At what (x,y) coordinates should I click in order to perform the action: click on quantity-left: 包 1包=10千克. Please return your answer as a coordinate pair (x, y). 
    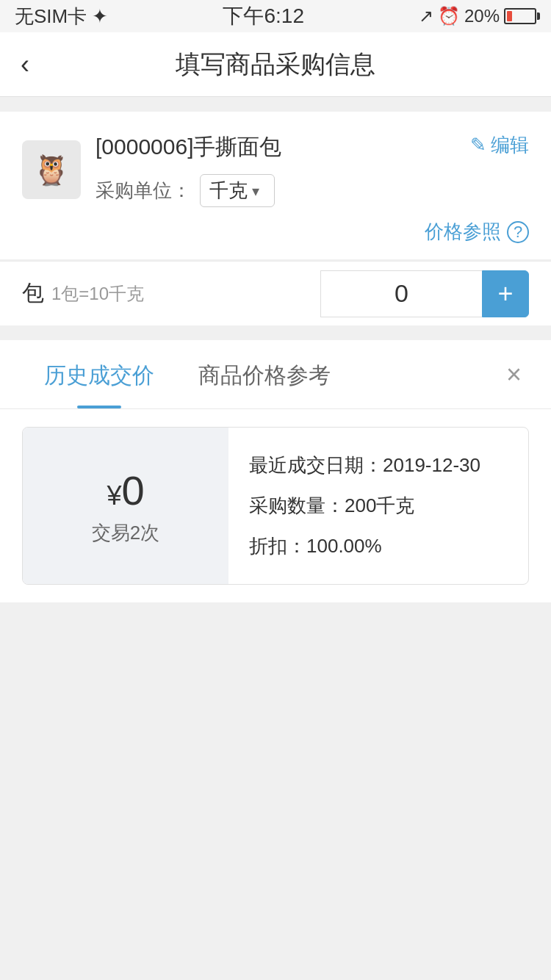
    Looking at the image, I should click on (83, 294).